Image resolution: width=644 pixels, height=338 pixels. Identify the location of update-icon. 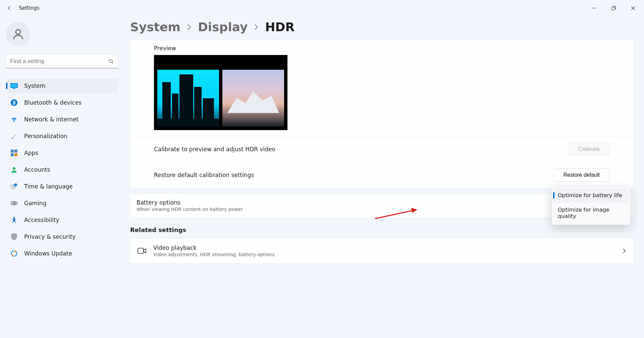
(14, 253).